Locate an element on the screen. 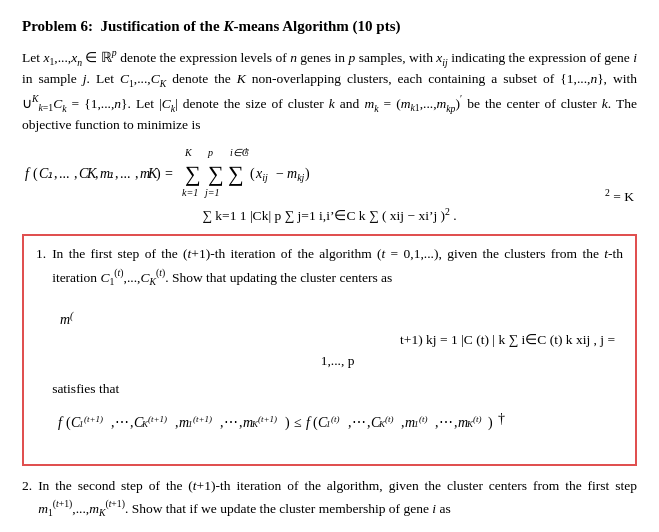 The width and height of the screenshot is (659, 532). item1-mformula: m (t+1) kj = 1 |C (t) | k ∑ i∈C (t) is located at coordinates (338, 334).